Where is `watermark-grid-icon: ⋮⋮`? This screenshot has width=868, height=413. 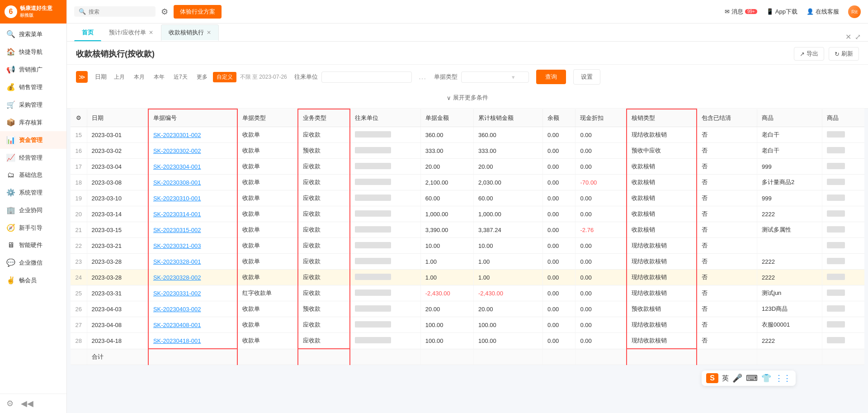
watermark-grid-icon: ⋮⋮ is located at coordinates (783, 378).